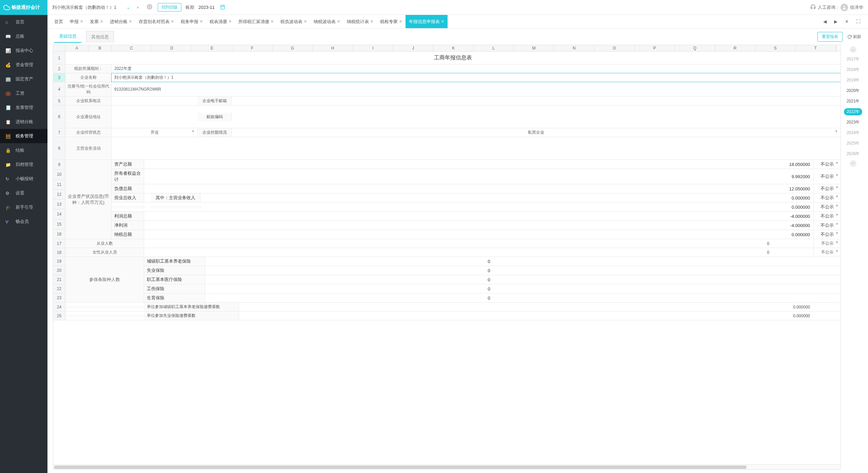 The width and height of the screenshot is (868, 473). What do you see at coordinates (59, 69) in the screenshot?
I see `row-header: 2` at bounding box center [59, 69].